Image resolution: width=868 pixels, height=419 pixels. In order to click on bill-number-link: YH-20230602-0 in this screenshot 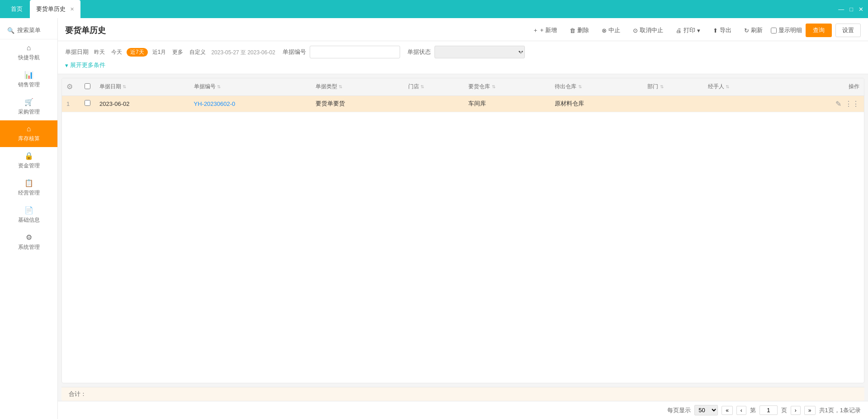, I will do `click(215, 104)`.